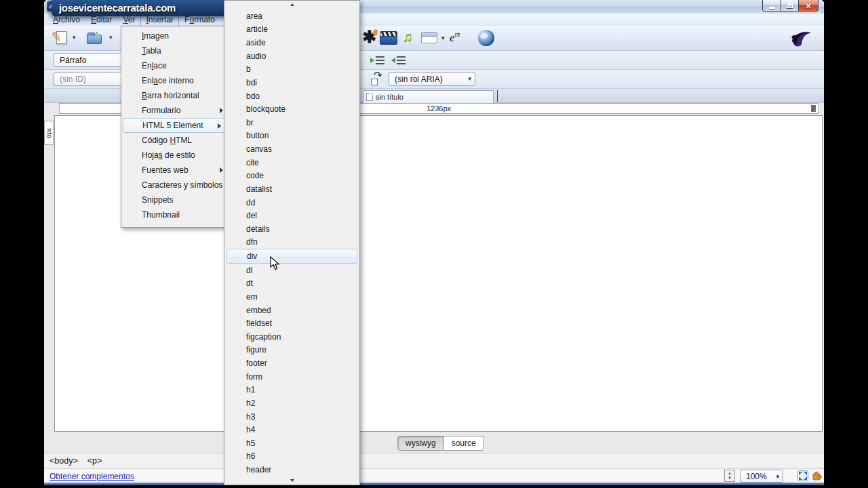 Image resolution: width=868 pixels, height=488 pixels. Describe the element at coordinates (175, 170) in the screenshot. I see `insert-menu-item-fuentes-web: Fuentes web` at that location.